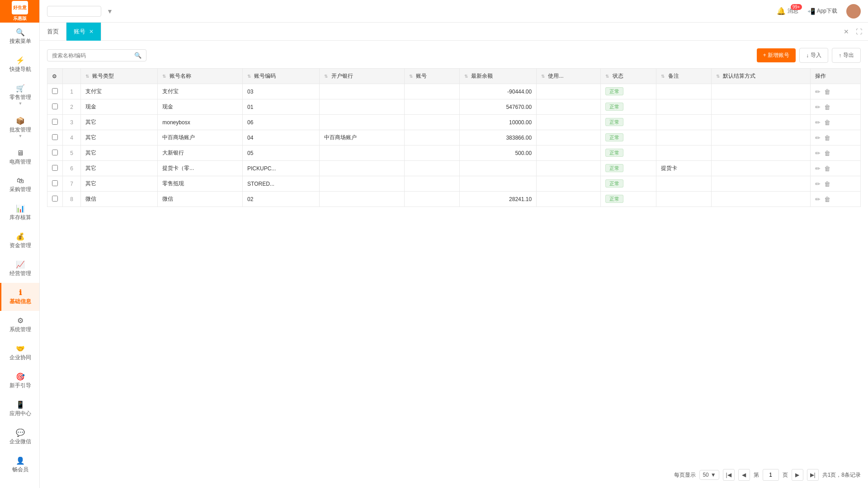  I want to click on header-dropdown-arrow: ▼, so click(110, 11).